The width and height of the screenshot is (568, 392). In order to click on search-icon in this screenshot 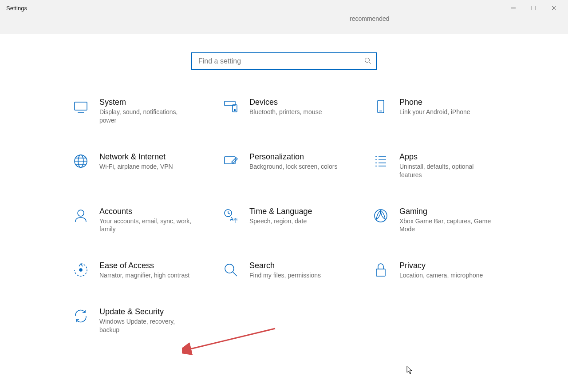, I will do `click(368, 61)`.